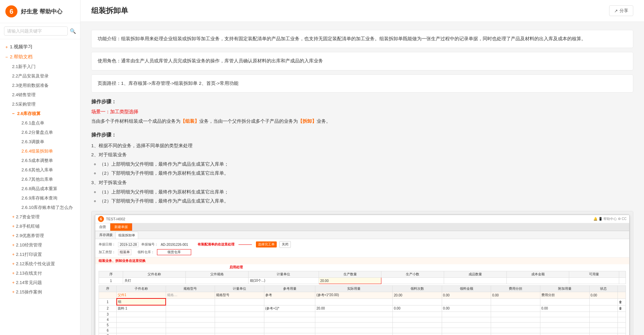 Image resolution: width=644 pixels, height=335 pixels. Describe the element at coordinates (362, 61) in the screenshot. I see `role-intro-block: 使用角色：通常由生产人员或库管人员完成拆装业务的操作，库管人员确认原材料的出库和…` at that location.